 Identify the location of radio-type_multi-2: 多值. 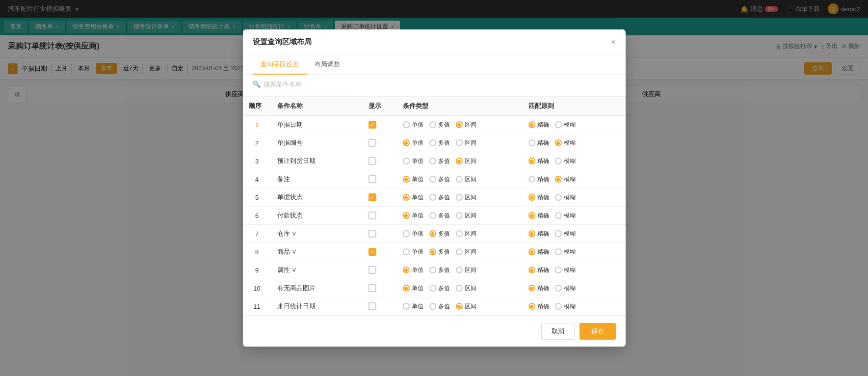
(440, 161).